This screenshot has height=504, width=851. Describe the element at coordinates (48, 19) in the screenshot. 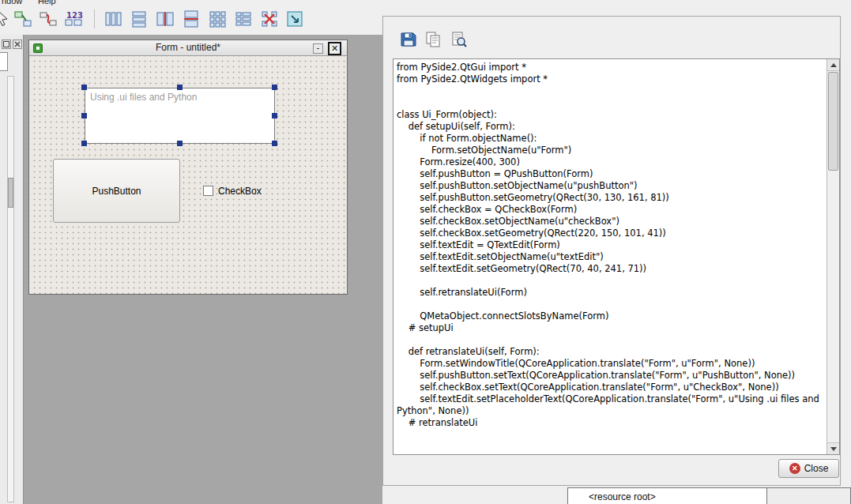

I see `edit-buddies-icon` at that location.